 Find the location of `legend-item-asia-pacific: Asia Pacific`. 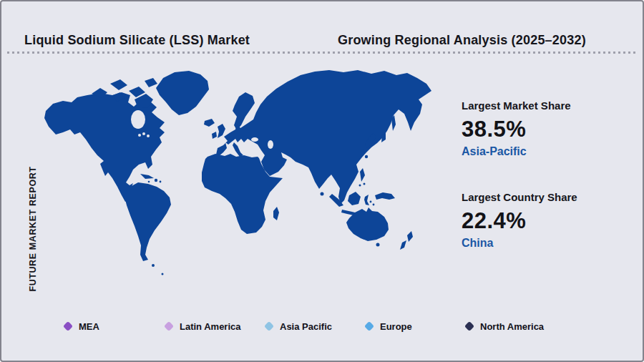

legend-item-asia-pacific: Asia Pacific is located at coordinates (299, 326).